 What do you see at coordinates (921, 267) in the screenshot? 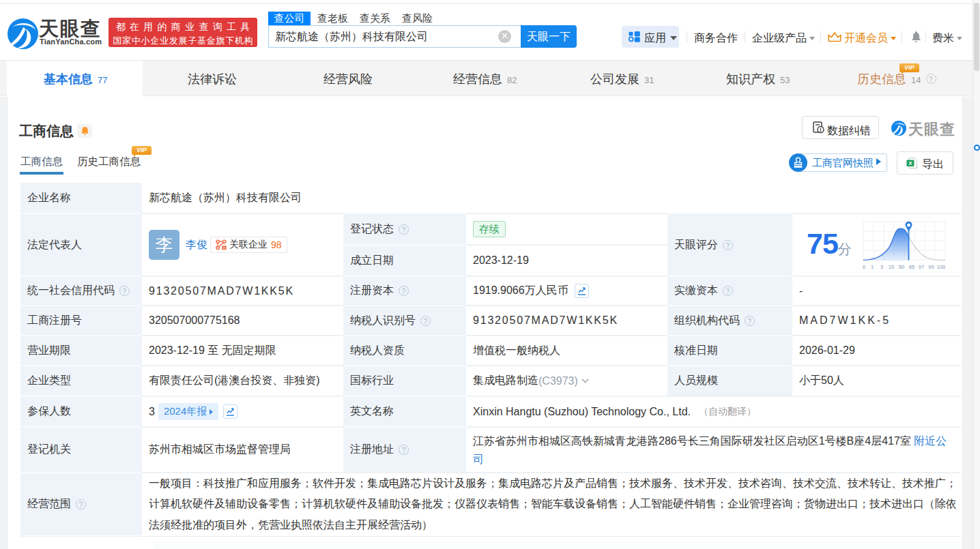
I see `svg-text: 97` at bounding box center [921, 267].